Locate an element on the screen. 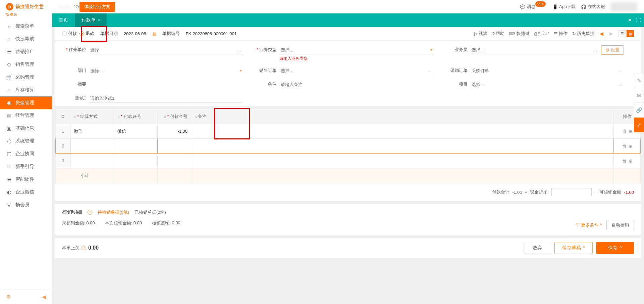  sidebar-item-8: ▣基础信息 is located at coordinates (26, 128).